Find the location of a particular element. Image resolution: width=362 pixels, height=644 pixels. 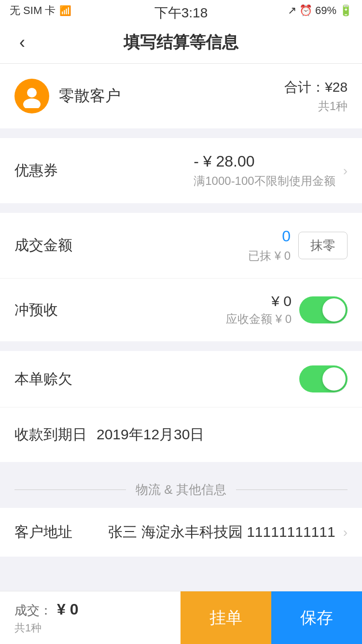

address-chevron-icon: › is located at coordinates (346, 532).